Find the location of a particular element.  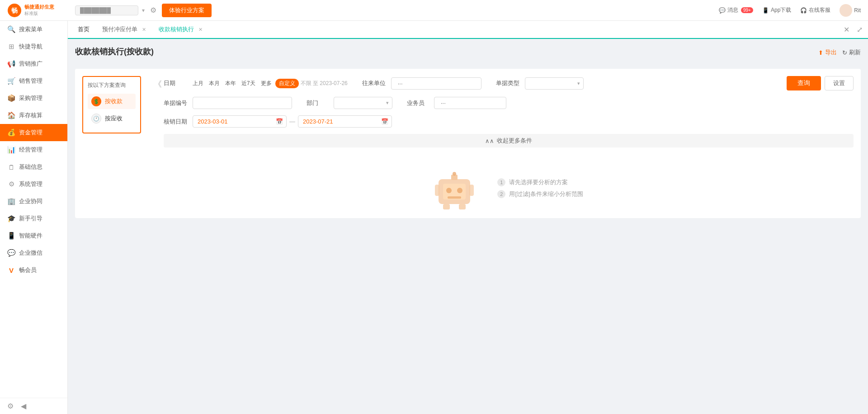

tab-expand-icon: ⤢ is located at coordinates (860, 30).